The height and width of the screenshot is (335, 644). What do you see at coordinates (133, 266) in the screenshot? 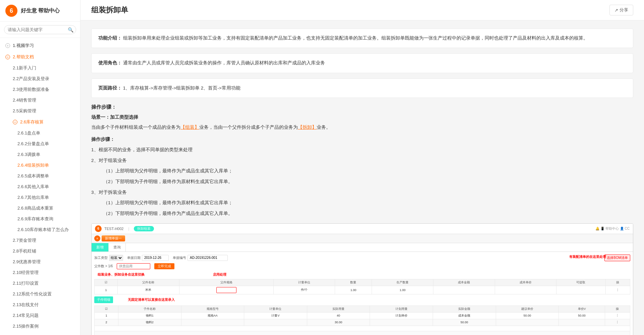
I see `ss-warehouse-field` at bounding box center [133, 266].